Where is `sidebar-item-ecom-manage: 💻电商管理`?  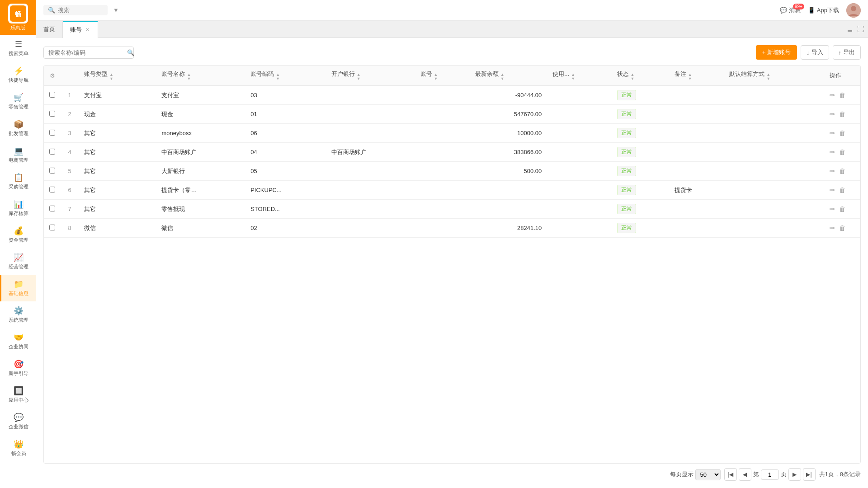
sidebar-item-ecom-manage: 💻电商管理 is located at coordinates (18, 155).